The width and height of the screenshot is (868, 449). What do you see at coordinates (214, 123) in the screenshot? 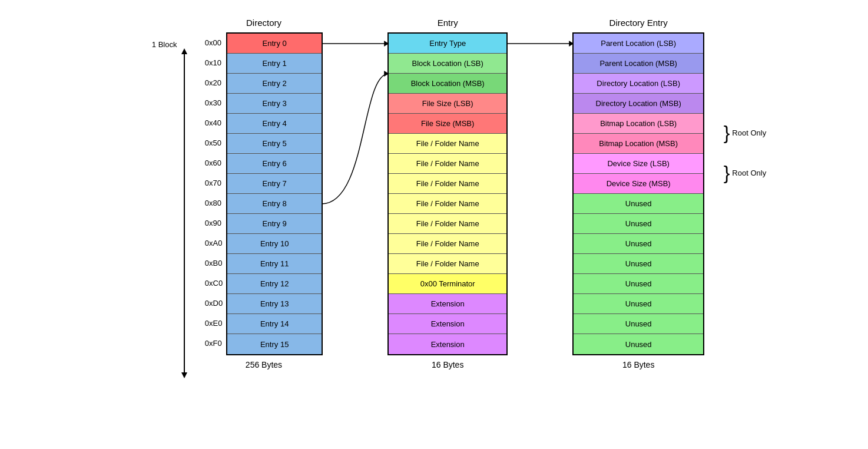
I see `dir-addr-4: 0x40` at bounding box center [214, 123].